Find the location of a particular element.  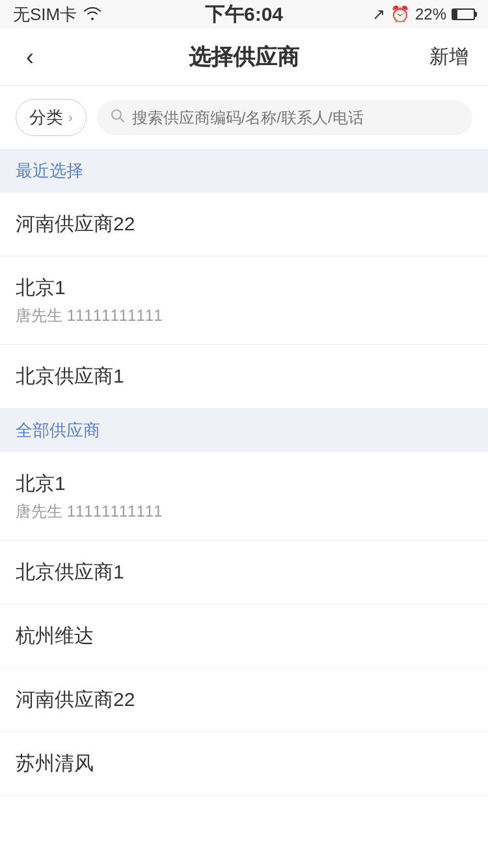

category-filter-button: 分类 › is located at coordinates (51, 117).